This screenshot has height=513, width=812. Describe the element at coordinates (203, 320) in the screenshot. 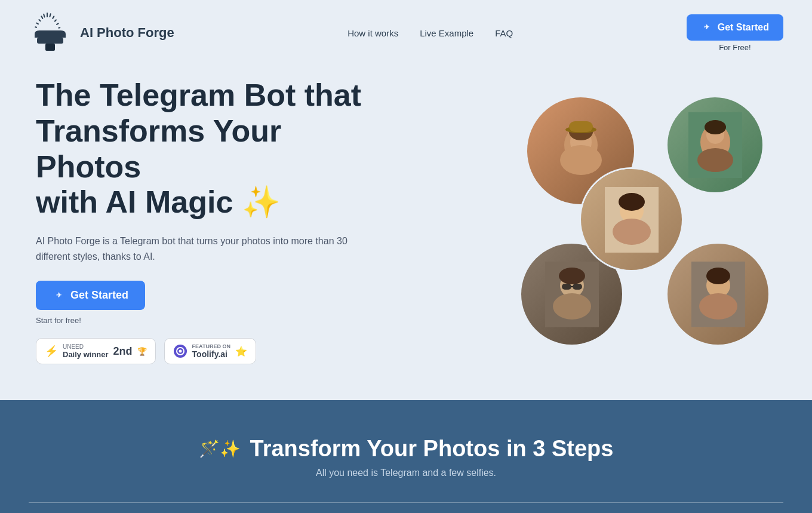

I see `hero-cta-sublabel: Start for free!` at that location.